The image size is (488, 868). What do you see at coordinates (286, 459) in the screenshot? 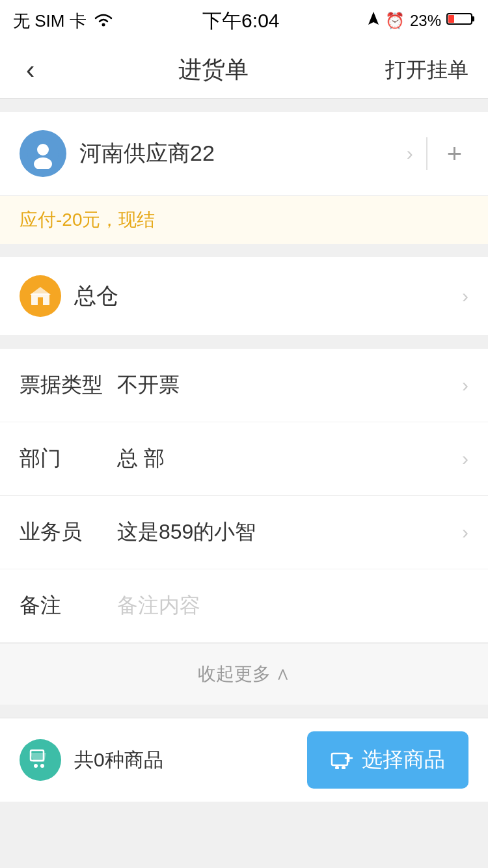
I see `department-value: 总 部` at bounding box center [286, 459].